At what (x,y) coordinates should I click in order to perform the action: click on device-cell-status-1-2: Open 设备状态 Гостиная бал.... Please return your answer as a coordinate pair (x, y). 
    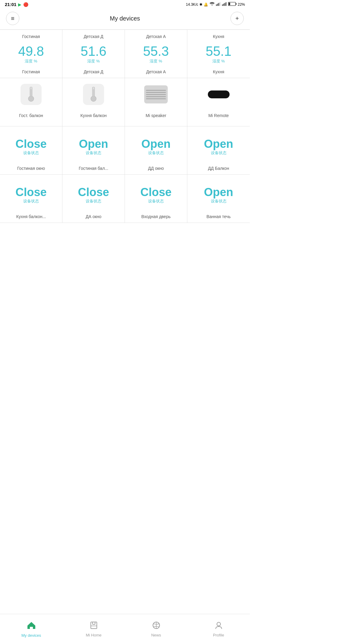
    Looking at the image, I should click on (94, 151).